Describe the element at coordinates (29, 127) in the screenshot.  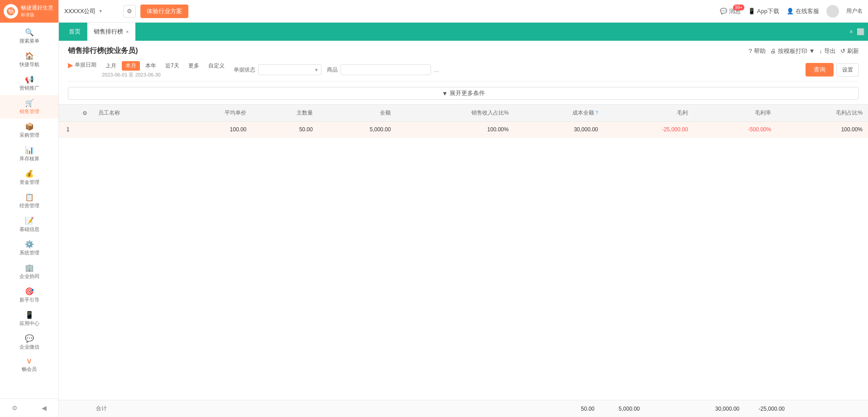
I see `purchase-icon: 📦` at that location.